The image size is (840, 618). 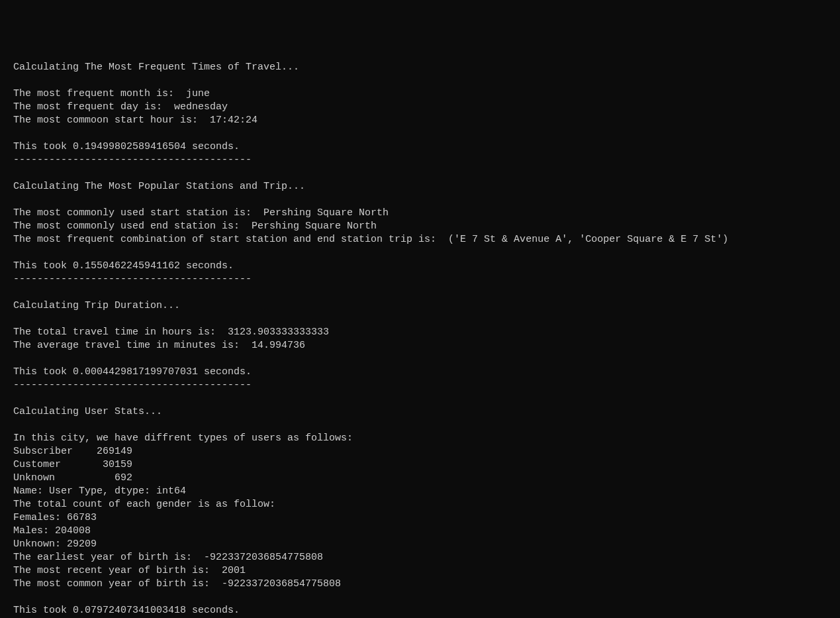 I want to click on output-line: Name: User Type, dtype: int64, so click(x=420, y=491).